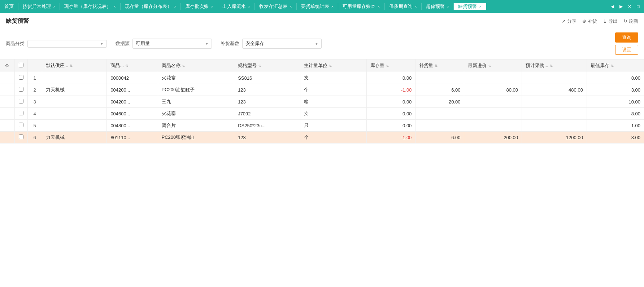 Image resolution: width=644 pixels, height=287 pixels. What do you see at coordinates (361, 6) in the screenshot?
I see `tab-item-8: 可用量库存账本×` at bounding box center [361, 6].